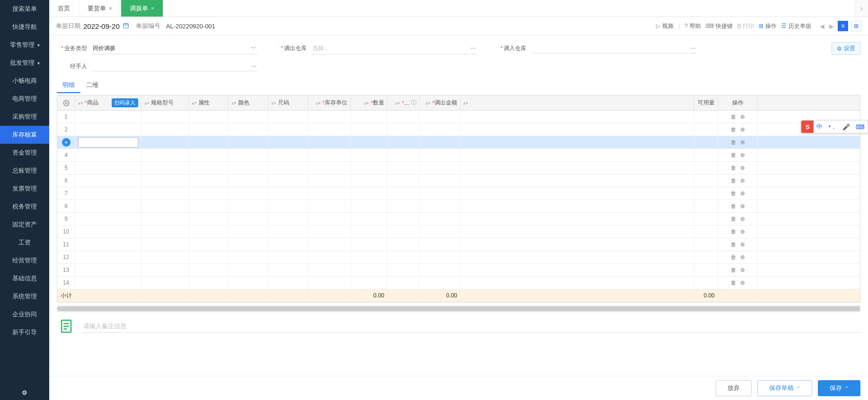 This screenshot has height=400, width=868. What do you see at coordinates (25, 207) in the screenshot?
I see `sidebar-item-11: 税务管理` at bounding box center [25, 207].